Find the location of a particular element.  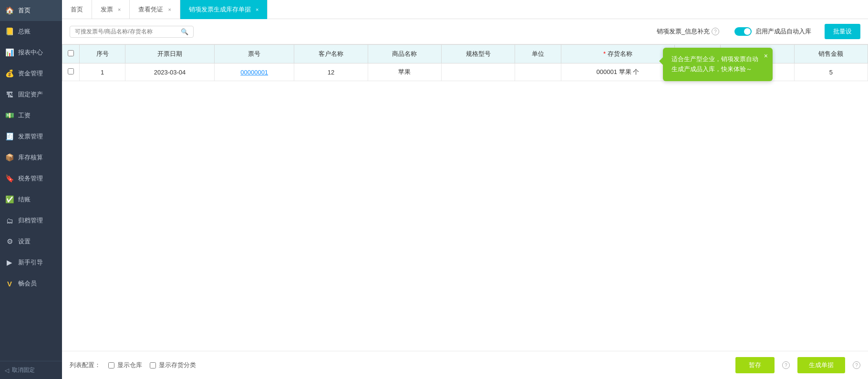

sidebar-item-label: 归档管理 is located at coordinates (31, 221).